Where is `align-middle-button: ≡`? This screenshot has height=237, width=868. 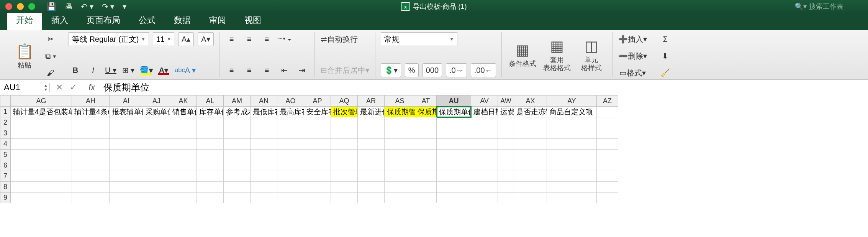
align-middle-button: ≡ is located at coordinates (249, 39).